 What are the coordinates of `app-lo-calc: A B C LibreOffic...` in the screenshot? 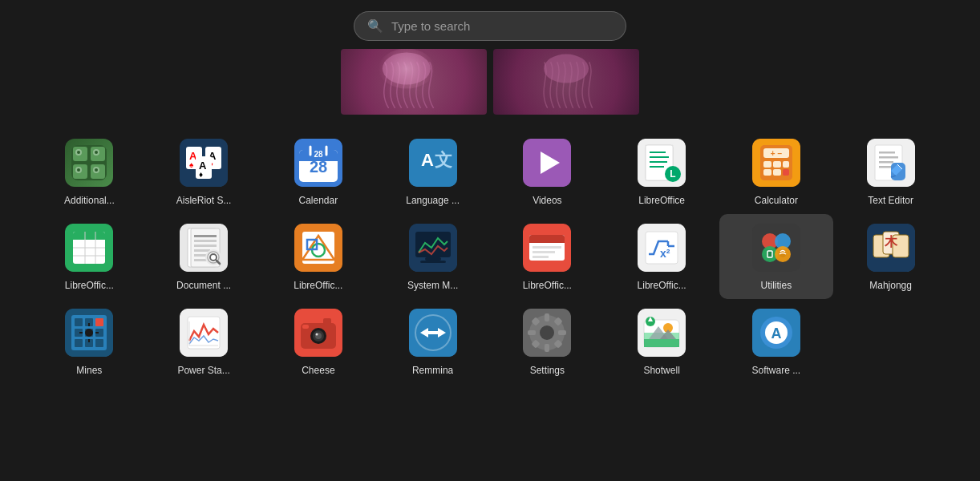 It's located at (90, 257).